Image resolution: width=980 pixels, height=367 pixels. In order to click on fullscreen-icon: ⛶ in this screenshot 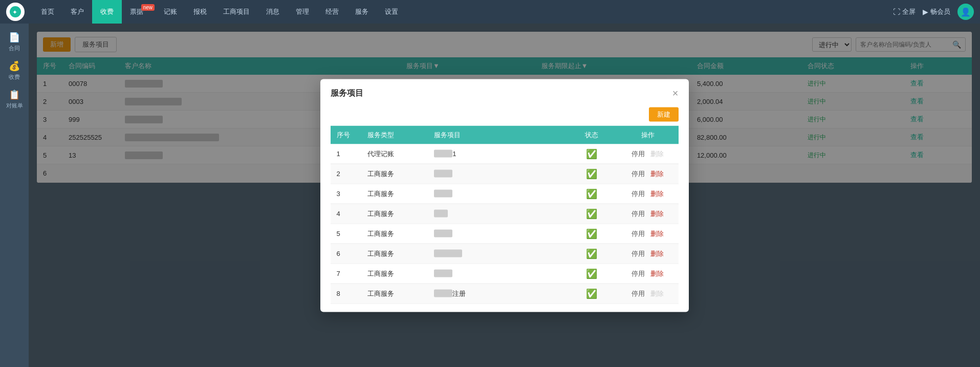, I will do `click(897, 12)`.